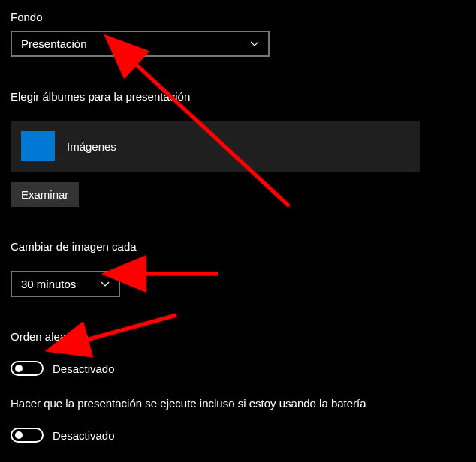  I want to click on background-dropdown-value: Presentación, so click(54, 44).